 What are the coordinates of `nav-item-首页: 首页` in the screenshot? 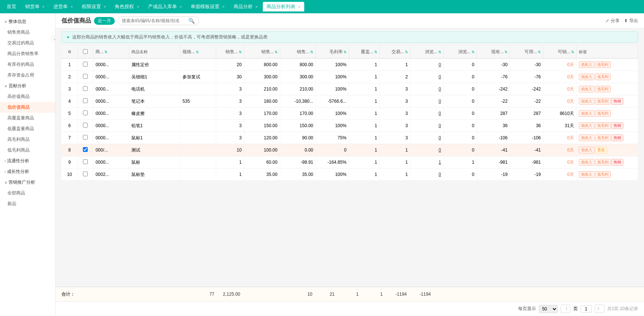 It's located at (11, 7).